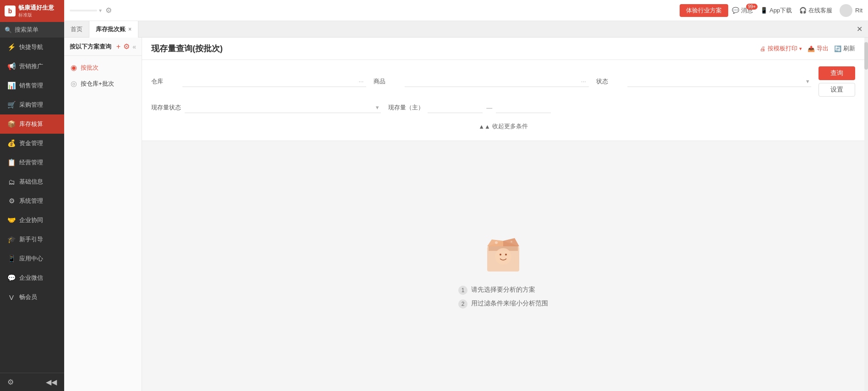 This screenshot has height=391, width=868. What do you see at coordinates (816, 11) in the screenshot?
I see `online-service-action: 🎧 在线客服` at bounding box center [816, 11].